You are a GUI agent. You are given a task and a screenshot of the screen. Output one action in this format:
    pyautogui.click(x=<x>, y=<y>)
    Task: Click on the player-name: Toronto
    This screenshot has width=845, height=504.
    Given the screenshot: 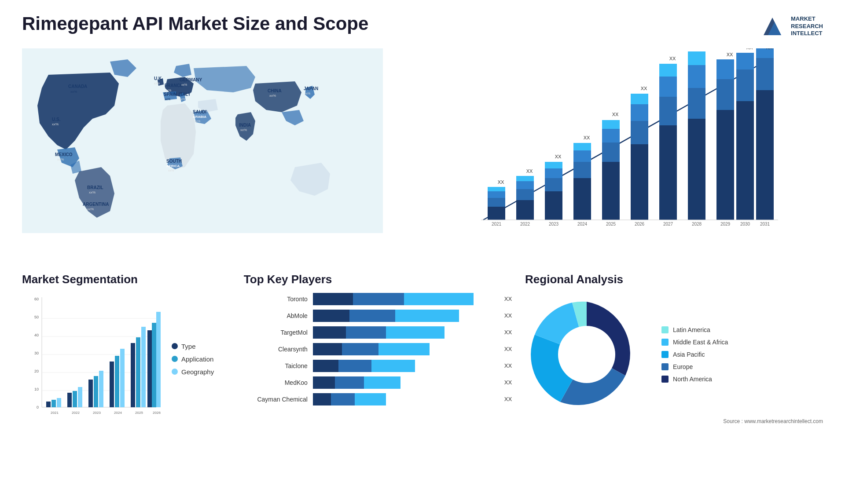 What is the action you would take?
    pyautogui.click(x=276, y=299)
    